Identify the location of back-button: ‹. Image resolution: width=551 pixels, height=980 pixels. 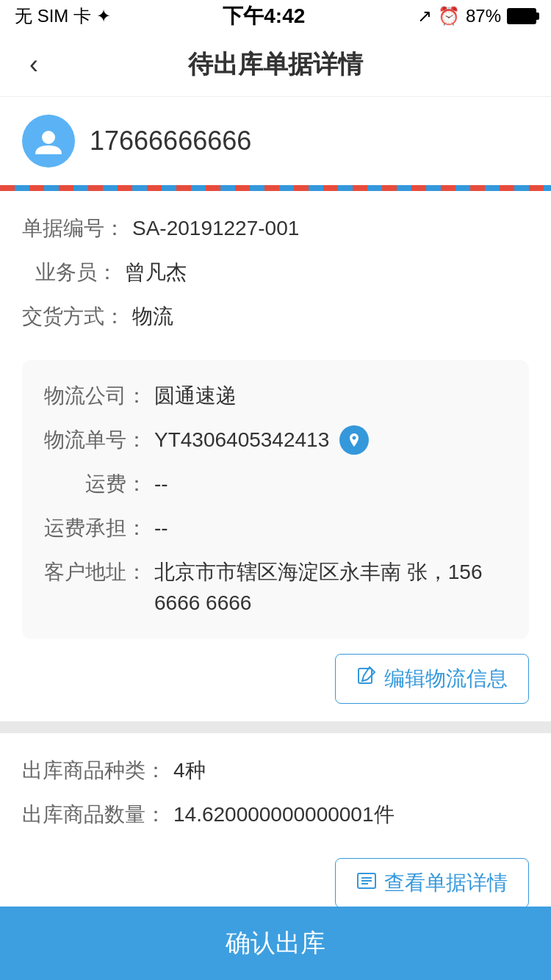
(34, 65).